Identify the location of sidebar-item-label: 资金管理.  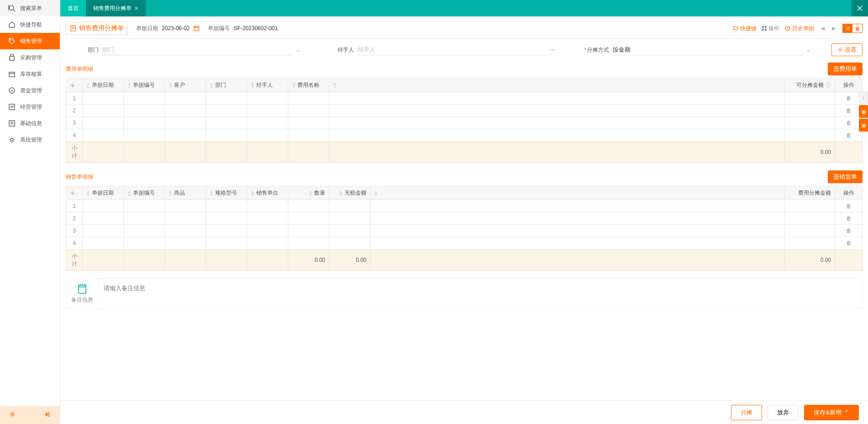
(31, 90).